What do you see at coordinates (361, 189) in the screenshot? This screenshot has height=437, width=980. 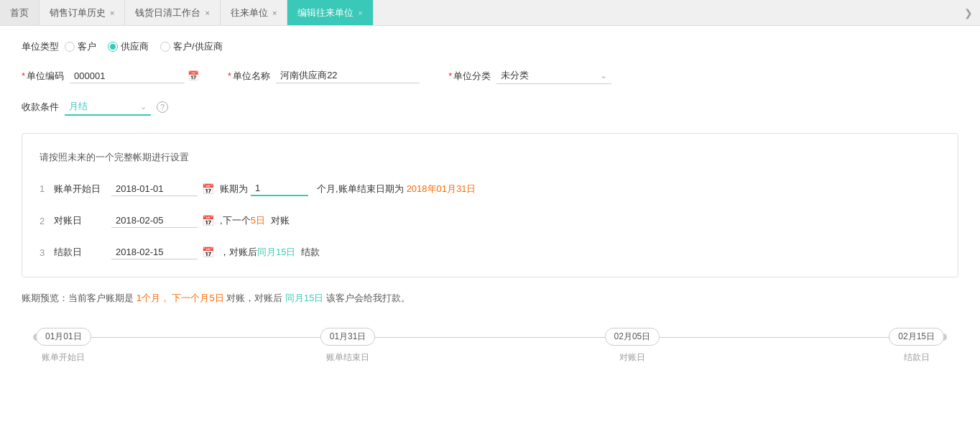 I see `period-row1-unit-text: 个月,账单结束日期为` at bounding box center [361, 189].